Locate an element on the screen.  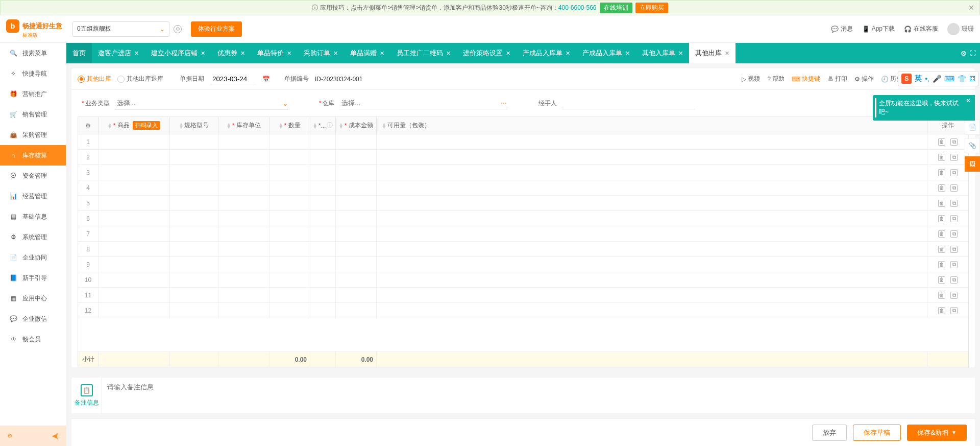
col-price: ▲▼*...ⓘ is located at coordinates (323, 126).